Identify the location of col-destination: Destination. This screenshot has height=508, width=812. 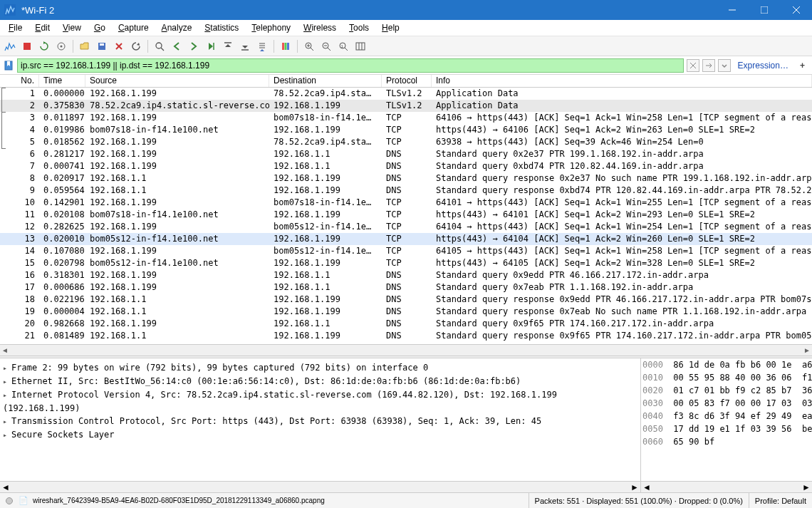
(326, 81).